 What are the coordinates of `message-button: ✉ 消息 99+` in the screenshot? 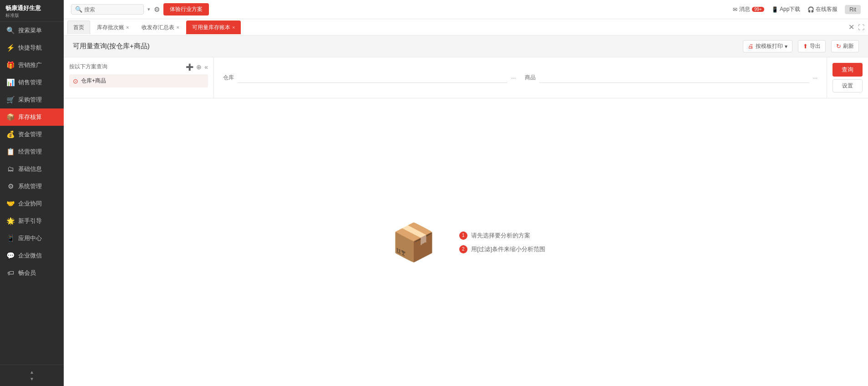 It's located at (748, 9).